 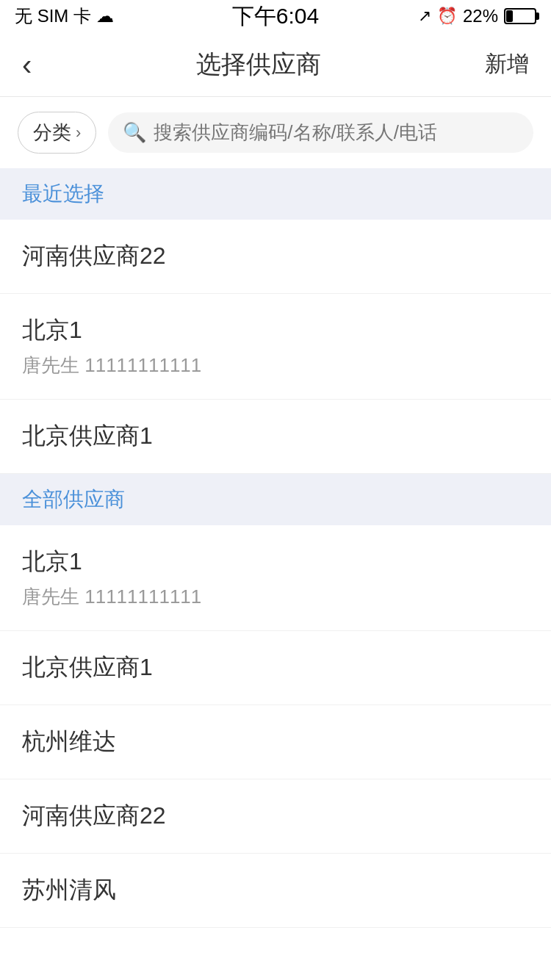 I want to click on battery-percent: 22%, so click(x=480, y=16).